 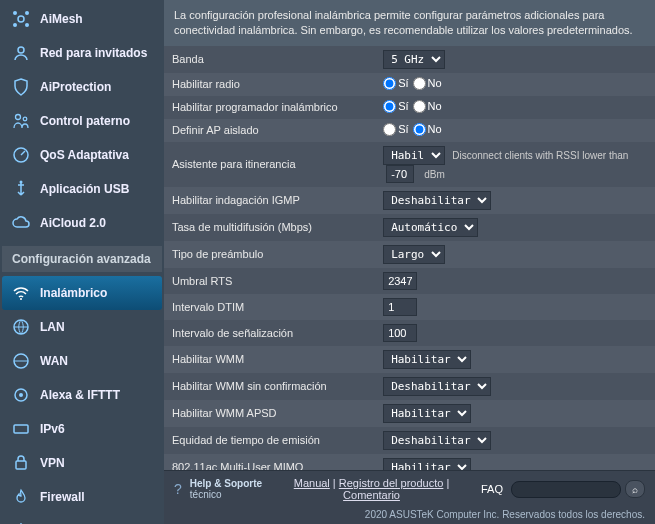 I want to click on vpn-icon, so click(x=21, y=463).